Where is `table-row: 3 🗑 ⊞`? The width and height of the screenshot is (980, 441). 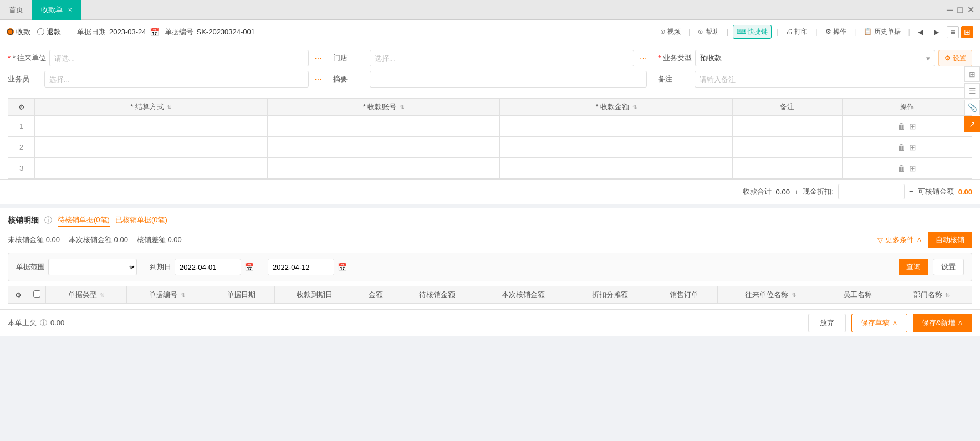 table-row: 3 🗑 ⊞ is located at coordinates (490, 168).